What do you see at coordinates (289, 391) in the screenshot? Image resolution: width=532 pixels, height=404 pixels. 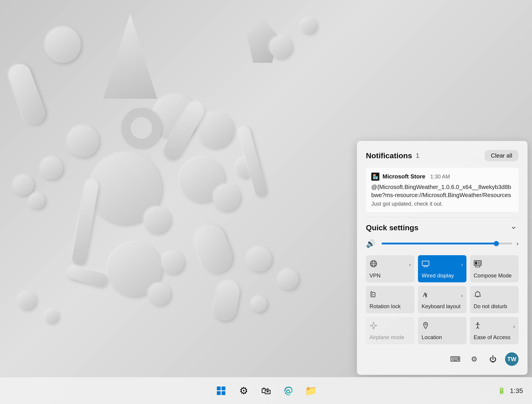 I see `taskbar-edge-icon` at bounding box center [289, 391].